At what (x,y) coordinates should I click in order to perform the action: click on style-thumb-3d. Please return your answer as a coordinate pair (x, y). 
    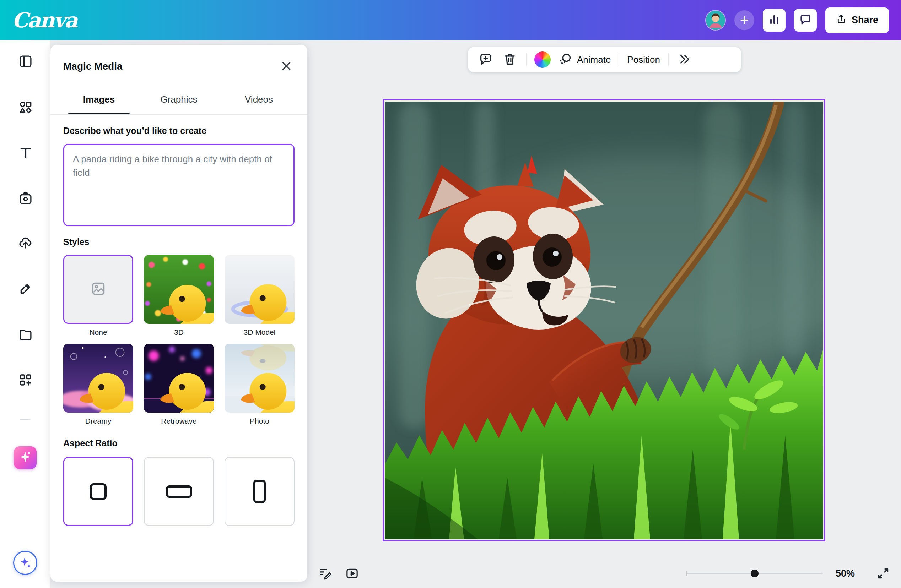
    Looking at the image, I should click on (179, 289).